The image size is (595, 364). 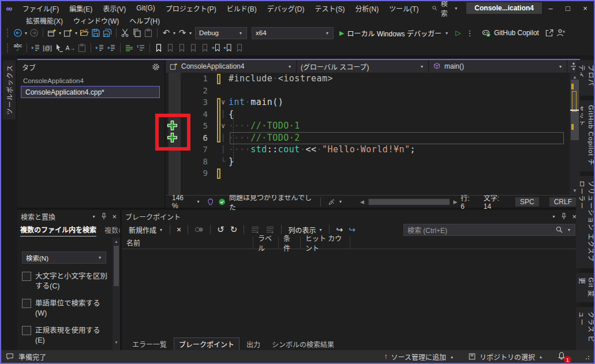 I want to click on match-case-checkbox, so click(x=27, y=276).